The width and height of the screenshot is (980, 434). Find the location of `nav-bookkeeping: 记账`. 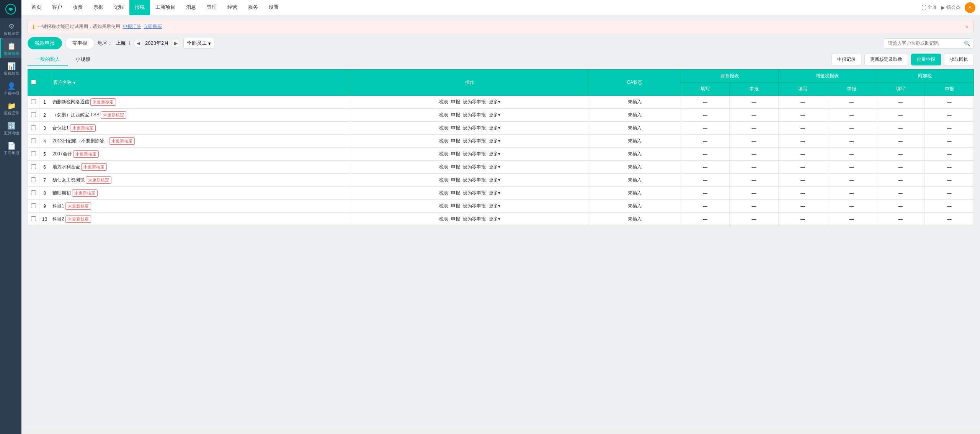

nav-bookkeeping: 记账 is located at coordinates (119, 8).